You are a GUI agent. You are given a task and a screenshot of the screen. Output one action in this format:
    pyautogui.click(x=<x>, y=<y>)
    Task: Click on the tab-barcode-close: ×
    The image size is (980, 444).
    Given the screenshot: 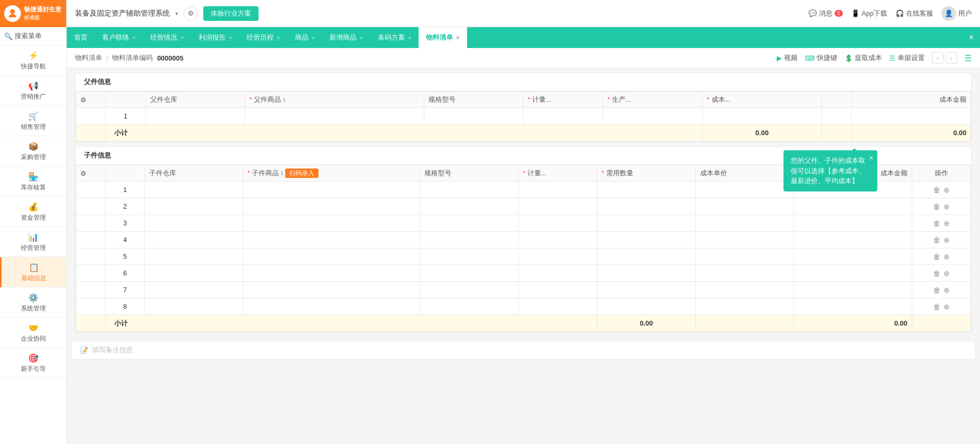 What is the action you would take?
    pyautogui.click(x=410, y=38)
    